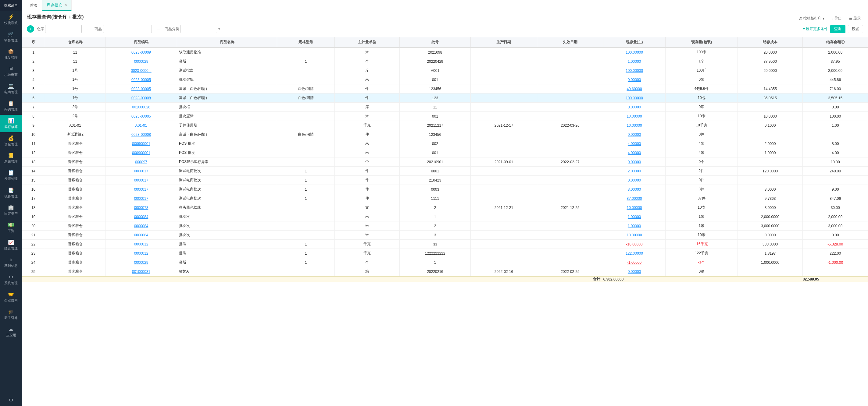 The height and width of the screenshot is (406, 868). I want to click on warehouse-input, so click(63, 29).